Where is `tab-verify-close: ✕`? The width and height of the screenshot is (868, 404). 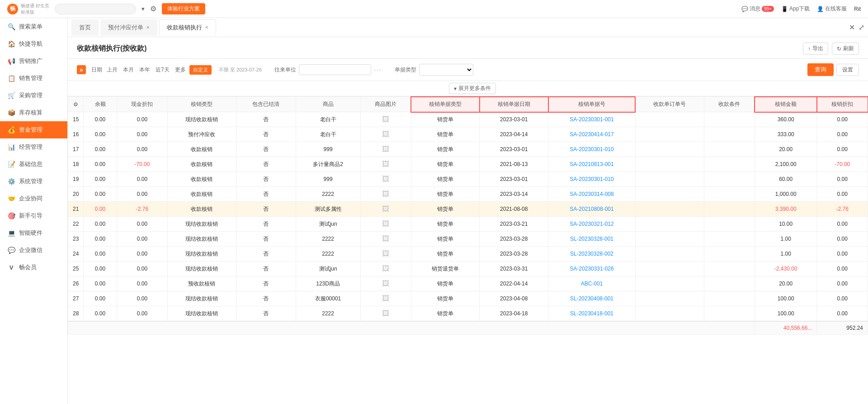 tab-verify-close: ✕ is located at coordinates (207, 27).